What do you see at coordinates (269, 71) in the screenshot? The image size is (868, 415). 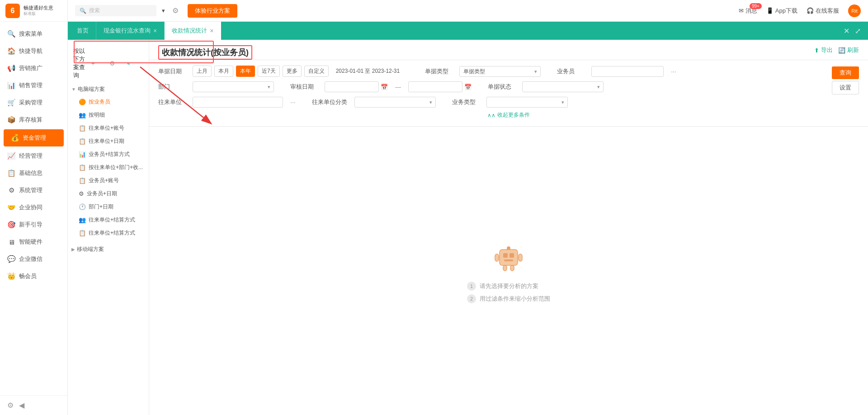 I see `date-btn-7days: 近7天` at bounding box center [269, 71].